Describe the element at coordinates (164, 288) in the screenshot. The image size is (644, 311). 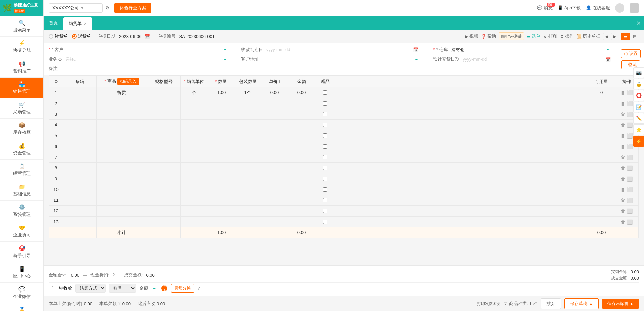
I see `add-payment-btn: + 添加` at that location.